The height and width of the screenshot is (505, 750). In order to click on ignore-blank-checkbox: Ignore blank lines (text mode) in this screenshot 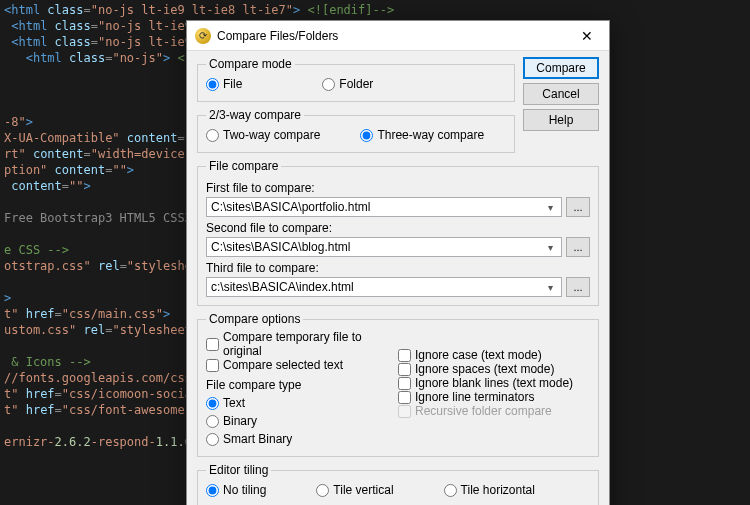, I will do `click(494, 383)`.